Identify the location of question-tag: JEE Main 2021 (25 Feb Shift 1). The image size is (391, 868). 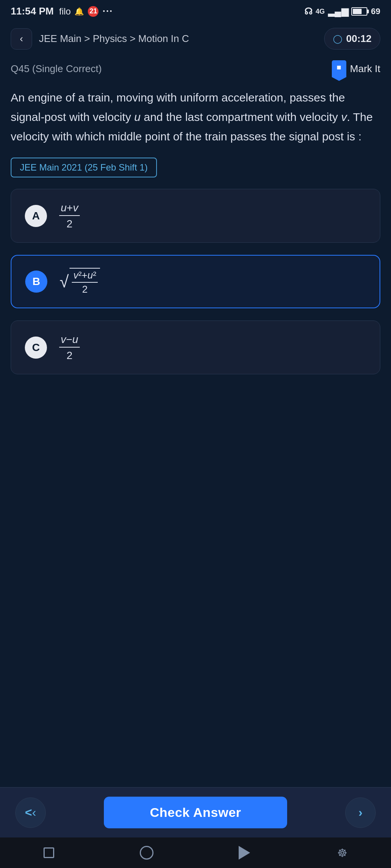
(84, 167).